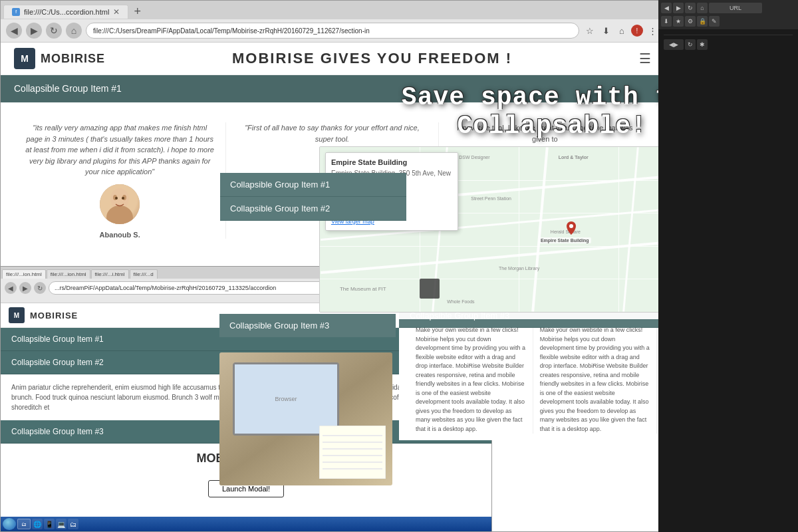  I want to click on forward-btn: ▶, so click(34, 31).